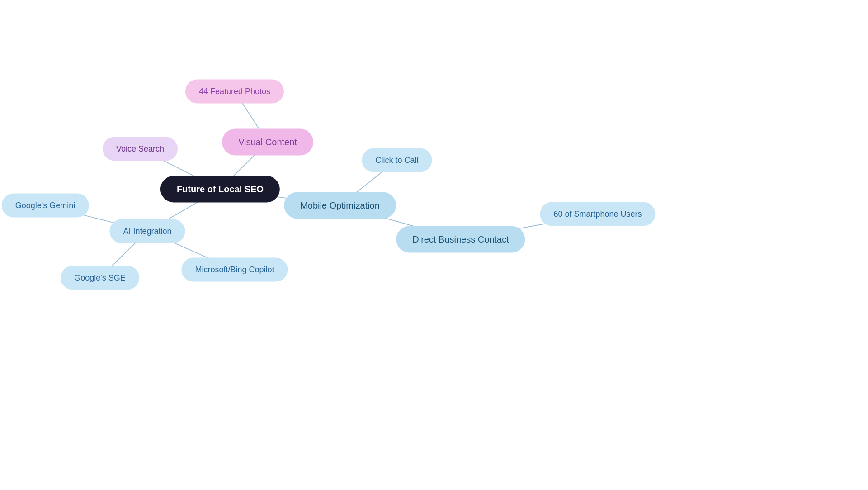 This screenshot has height=490, width=868. I want to click on featured-photos-node: 44 Featured Photos, so click(235, 91).